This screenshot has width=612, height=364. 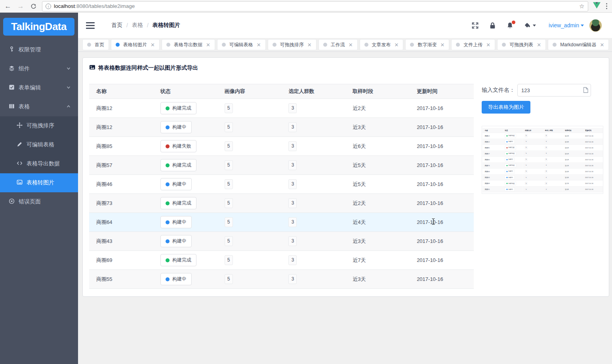 I want to click on tab-file-upload: 文件上传✕, so click(x=473, y=45).